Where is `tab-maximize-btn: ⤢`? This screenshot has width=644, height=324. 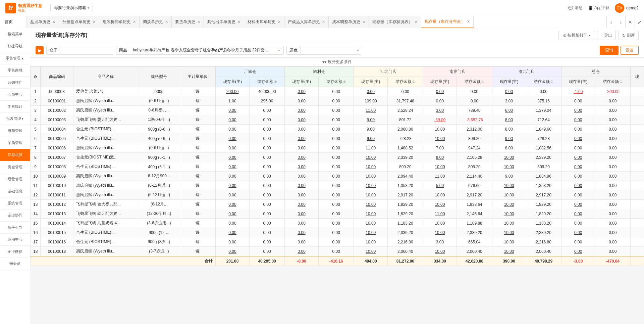 tab-maximize-btn: ⤢ is located at coordinates (639, 22).